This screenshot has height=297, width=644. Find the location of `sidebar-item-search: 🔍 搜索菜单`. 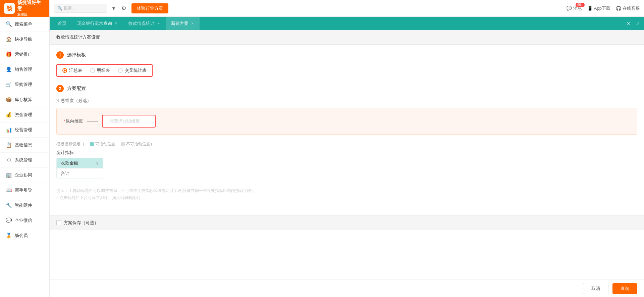

sidebar-item-search: 🔍 搜索菜单 is located at coordinates (25, 24).